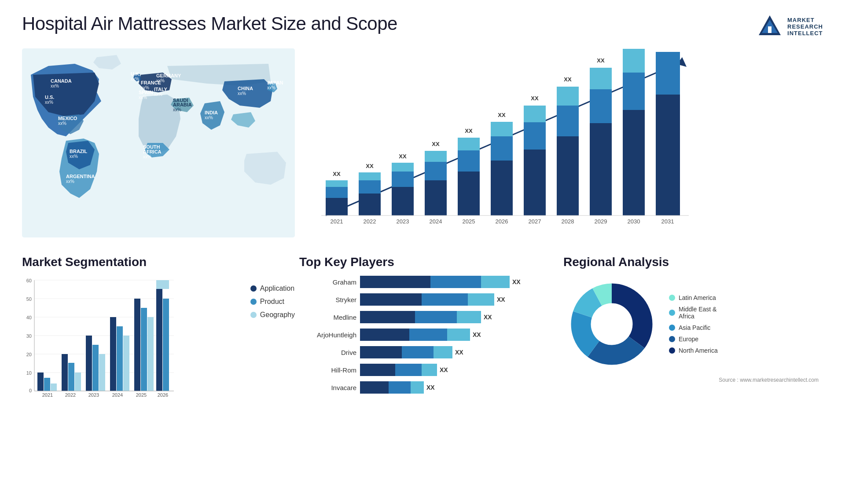 Image resolution: width=845 pixels, height=504 pixels. I want to click on latin-america-label: Latin America, so click(697, 298).